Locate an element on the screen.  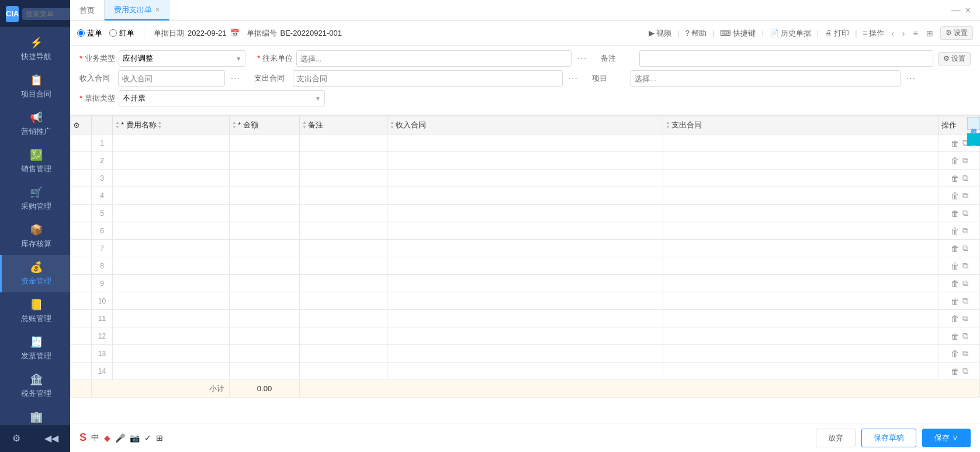
save-draft-button: 保存草稿 is located at coordinates (889, 438).